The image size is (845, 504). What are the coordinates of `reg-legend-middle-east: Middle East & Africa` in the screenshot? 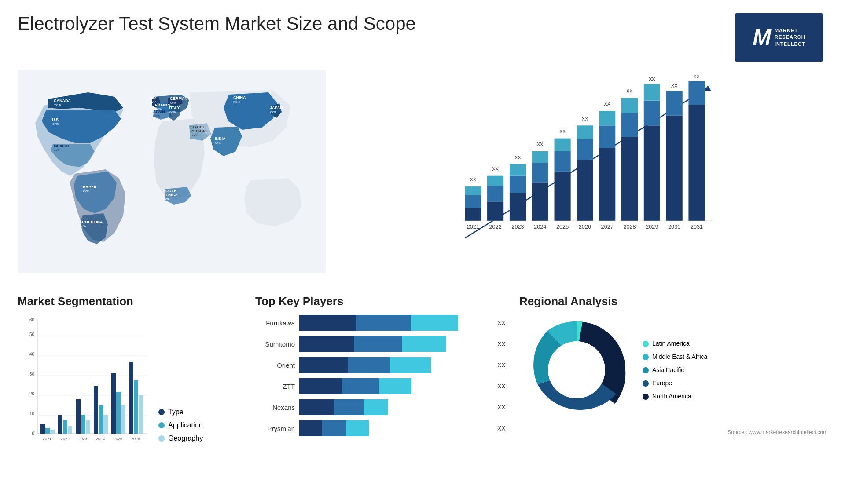 It's located at (675, 357).